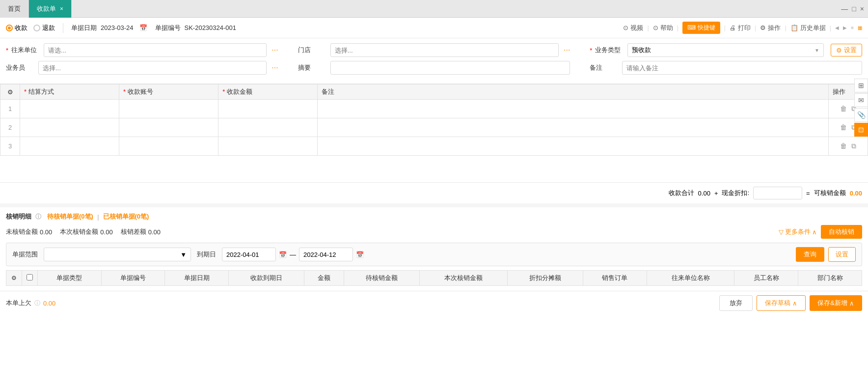 Image resolution: width=868 pixels, height=391 pixels. What do you see at coordinates (861, 85) in the screenshot?
I see `side-table-icon: ⊞` at bounding box center [861, 85].